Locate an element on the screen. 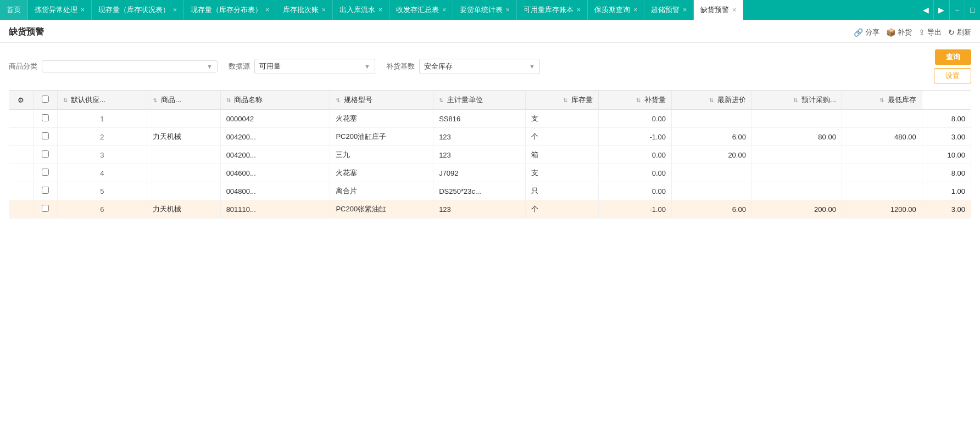 This screenshot has width=980, height=437. table-row: 3 004200... 三九 123 箱 0.00 20.00 10.00 is located at coordinates (490, 155).